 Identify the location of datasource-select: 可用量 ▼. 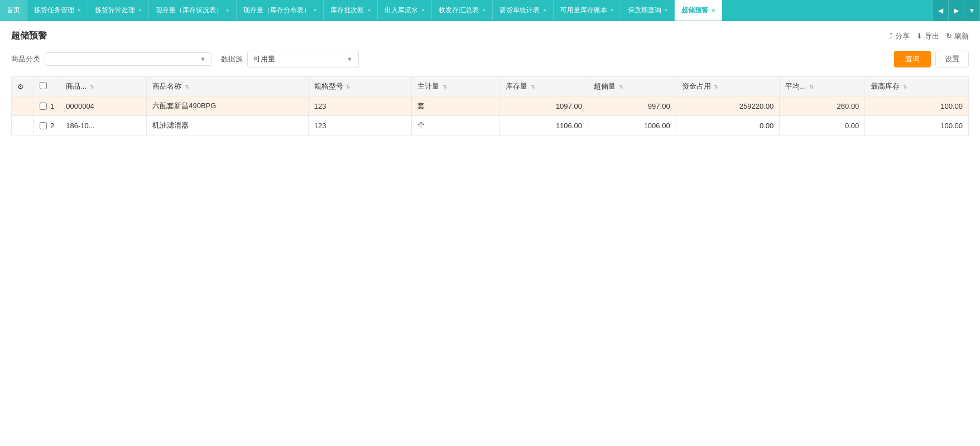
(303, 59).